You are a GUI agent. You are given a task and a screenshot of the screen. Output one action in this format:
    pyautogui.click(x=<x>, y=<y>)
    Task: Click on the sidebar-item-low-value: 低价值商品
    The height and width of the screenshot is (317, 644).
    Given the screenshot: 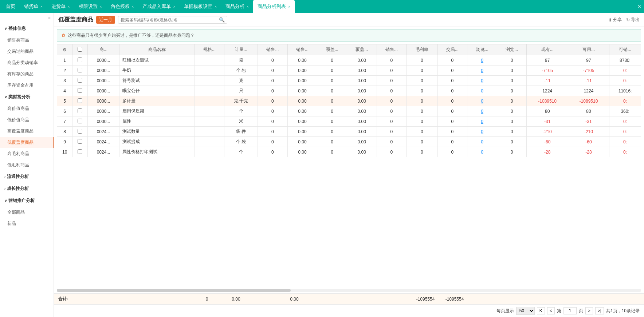 What is the action you would take?
    pyautogui.click(x=27, y=120)
    